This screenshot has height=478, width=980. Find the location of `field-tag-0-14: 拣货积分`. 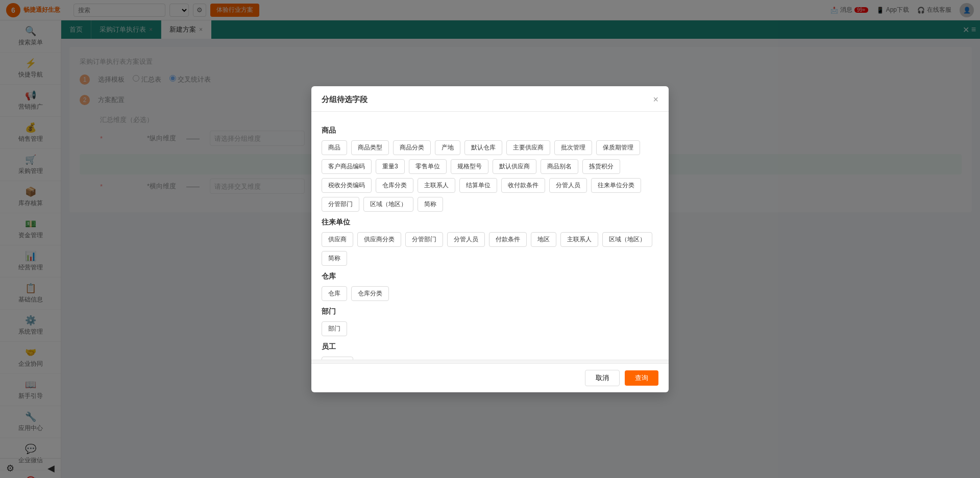

field-tag-0-14: 拣货积分 is located at coordinates (601, 166).